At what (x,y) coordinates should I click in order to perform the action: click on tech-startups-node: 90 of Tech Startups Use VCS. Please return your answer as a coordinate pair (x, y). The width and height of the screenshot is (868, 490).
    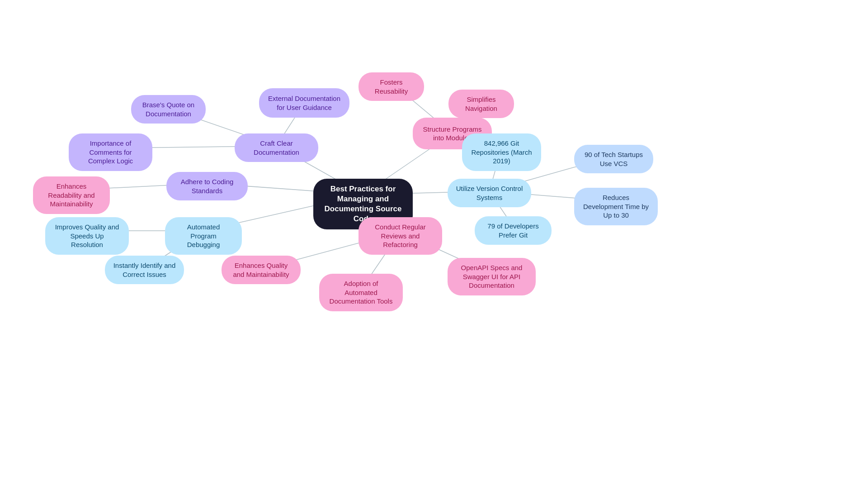
    Looking at the image, I should click on (614, 159).